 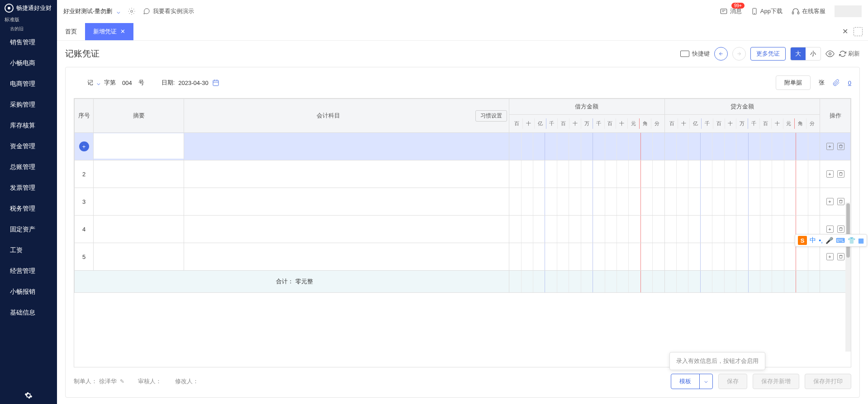 I want to click on prefix-select: 记, so click(x=90, y=83).